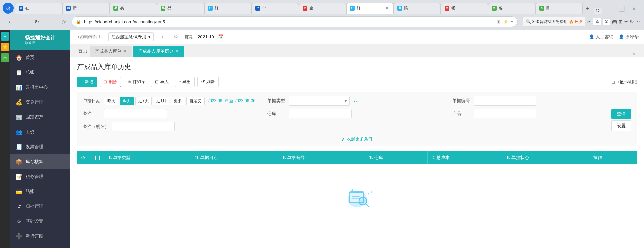 The width and height of the screenshot is (644, 248). I want to click on close-all-icon: ✕, so click(634, 54).